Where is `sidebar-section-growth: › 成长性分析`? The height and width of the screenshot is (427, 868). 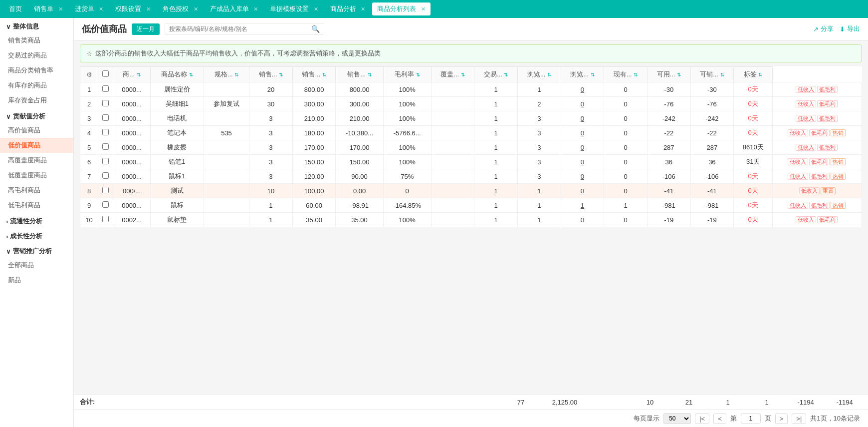 sidebar-section-growth: › 成长性分析 is located at coordinates (37, 235).